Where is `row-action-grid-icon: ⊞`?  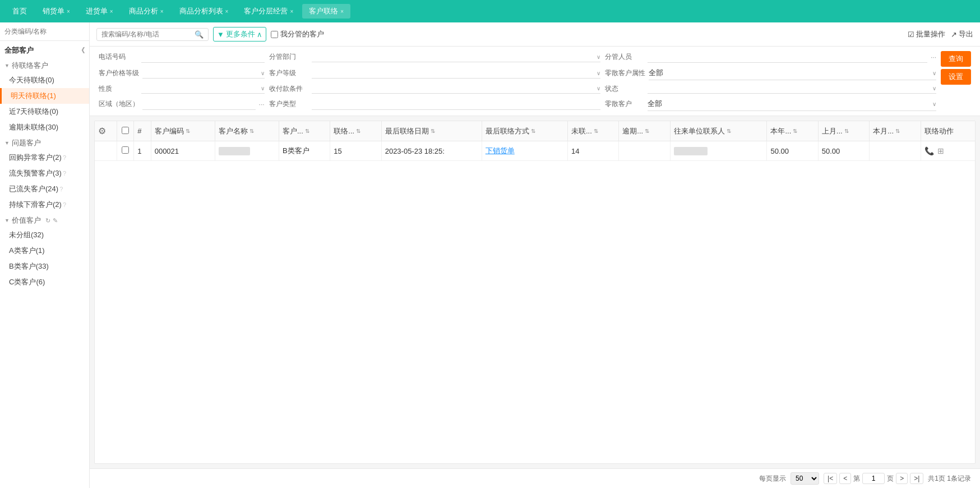
row-action-grid-icon: ⊞ is located at coordinates (941, 151).